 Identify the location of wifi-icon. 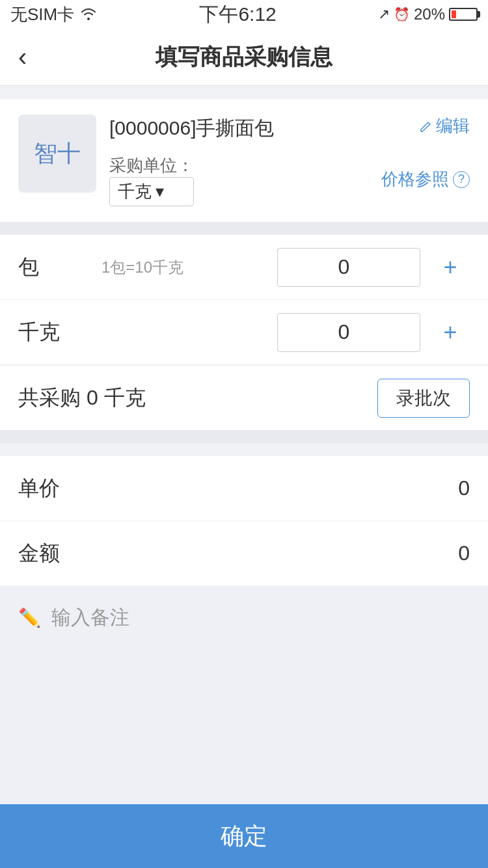
(88, 14).